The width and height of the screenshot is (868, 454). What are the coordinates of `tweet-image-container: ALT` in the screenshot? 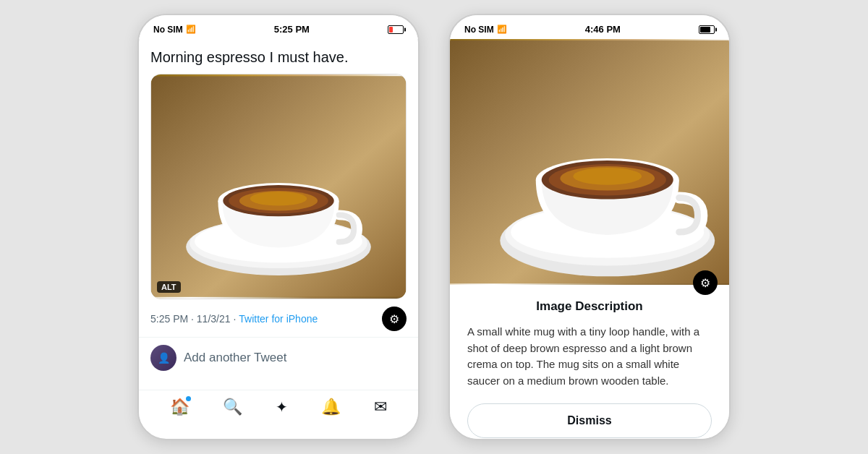 It's located at (278, 187).